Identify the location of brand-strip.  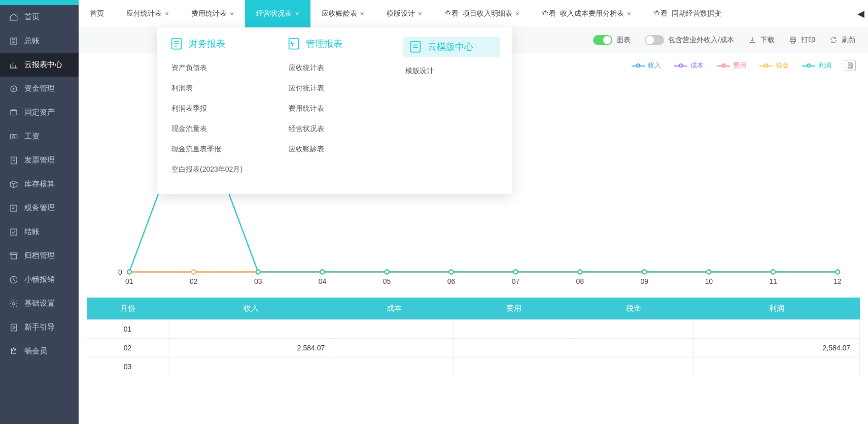
(40, 3).